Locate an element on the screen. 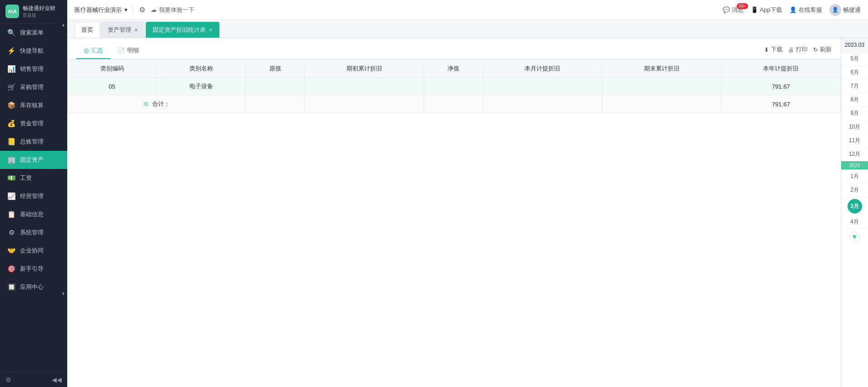 The width and height of the screenshot is (868, 387). total-initial-depr is located at coordinates (364, 104).